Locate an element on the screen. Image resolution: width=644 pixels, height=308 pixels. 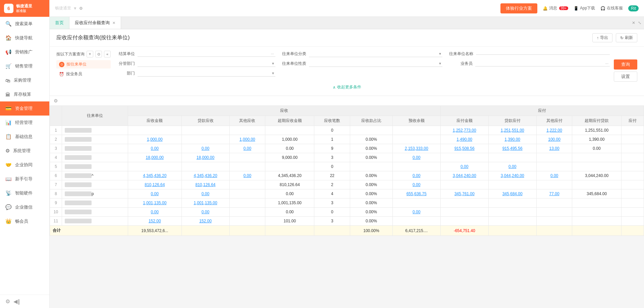
settings-bottom-icon: ⚙ is located at coordinates (8, 302).